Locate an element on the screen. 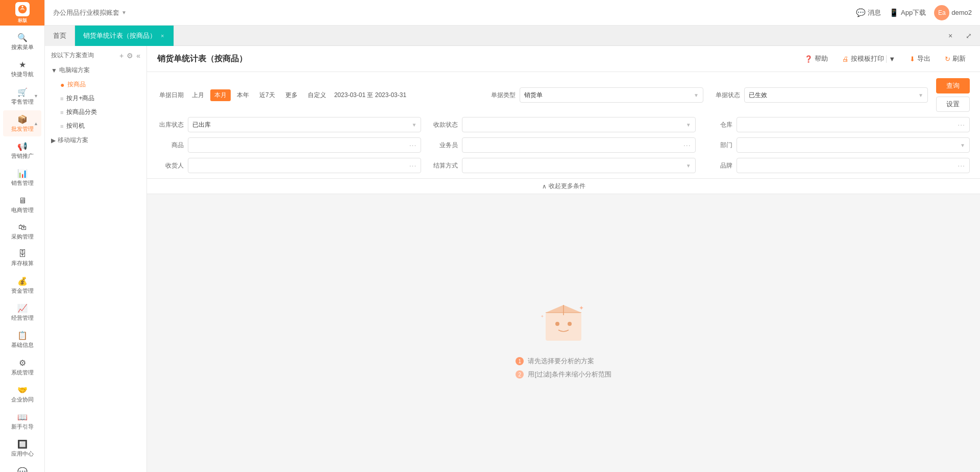 The height and width of the screenshot is (472, 980). doctype-control: 销货单 ▼ is located at coordinates (611, 95).